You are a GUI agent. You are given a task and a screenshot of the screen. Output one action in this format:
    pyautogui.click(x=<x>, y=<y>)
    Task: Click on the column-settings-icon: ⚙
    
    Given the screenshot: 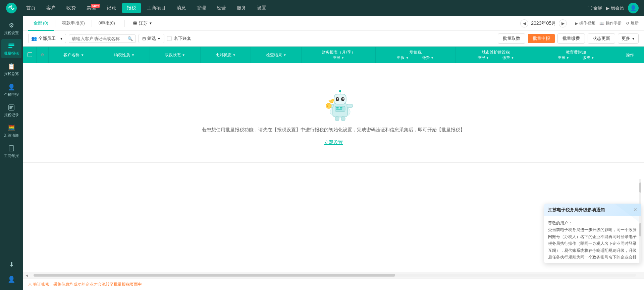 What is the action you would take?
    pyautogui.click(x=42, y=55)
    